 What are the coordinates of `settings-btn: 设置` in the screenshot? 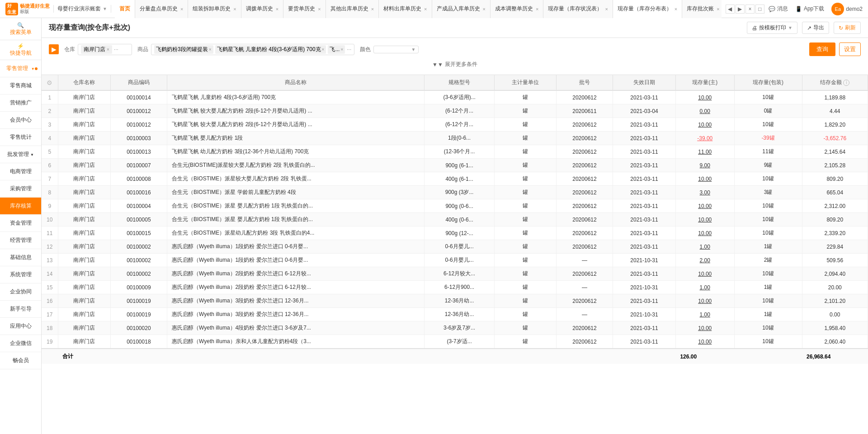 It's located at (850, 49).